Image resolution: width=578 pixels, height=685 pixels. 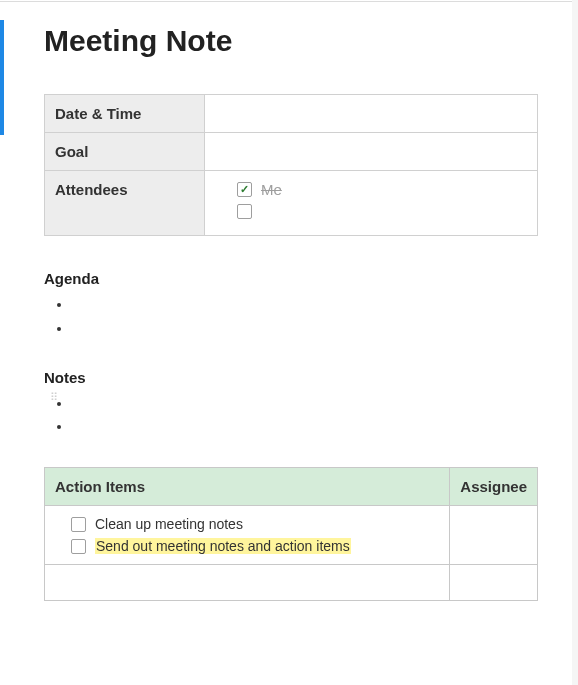 I want to click on notes-list: ⠿, so click(x=291, y=416).